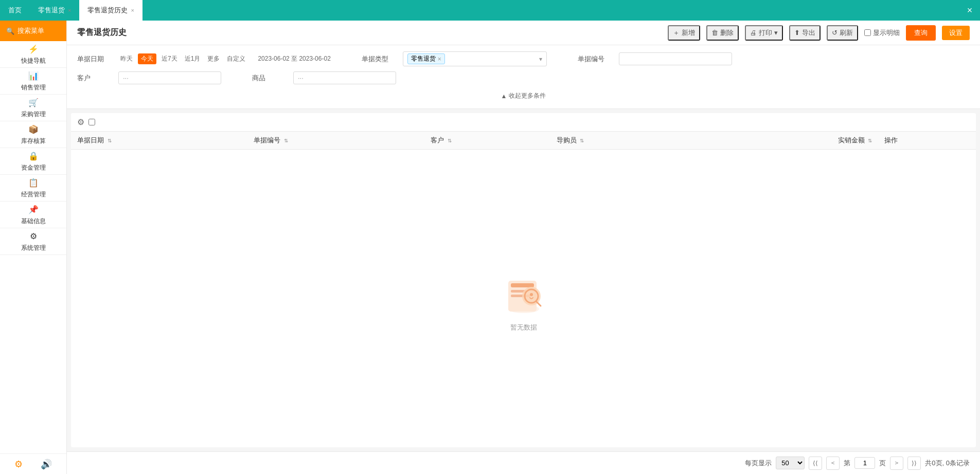  I want to click on page-label-prefix: 第, so click(847, 463).